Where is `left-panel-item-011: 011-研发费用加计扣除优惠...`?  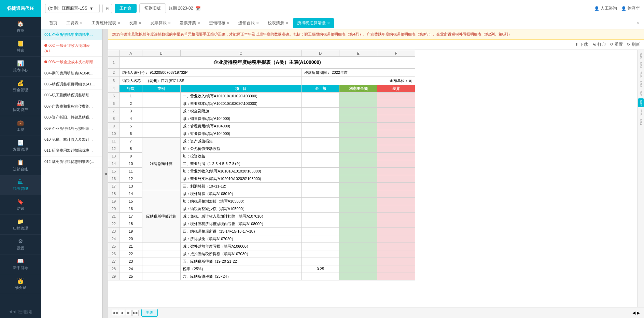 left-panel-item-011: 011-研发费用加计扣除优惠... is located at coordinates (72, 151).